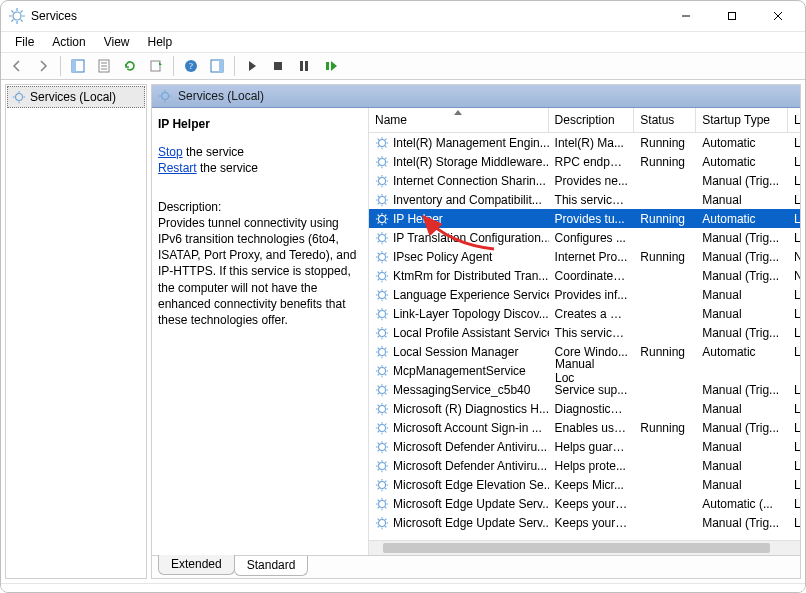  Describe the element at coordinates (68, 42) in the screenshot. I see `menu-action: Action` at that location.